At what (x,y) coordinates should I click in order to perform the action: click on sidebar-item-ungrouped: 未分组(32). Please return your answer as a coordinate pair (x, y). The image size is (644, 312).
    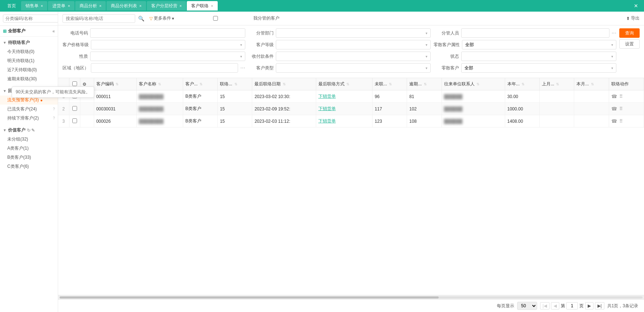
    Looking at the image, I should click on (29, 139).